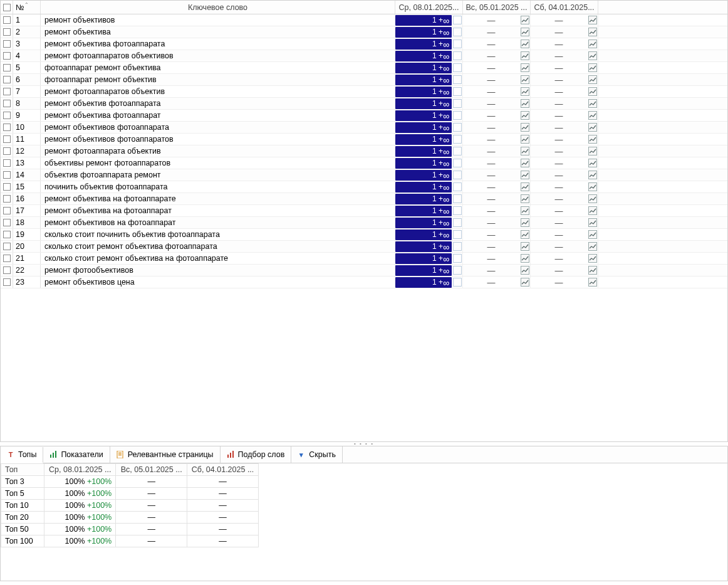  What do you see at coordinates (364, 163) in the screenshot?
I see `table-row: 13объективы ремонт фотоаппаратов1 +∞——` at bounding box center [364, 163].